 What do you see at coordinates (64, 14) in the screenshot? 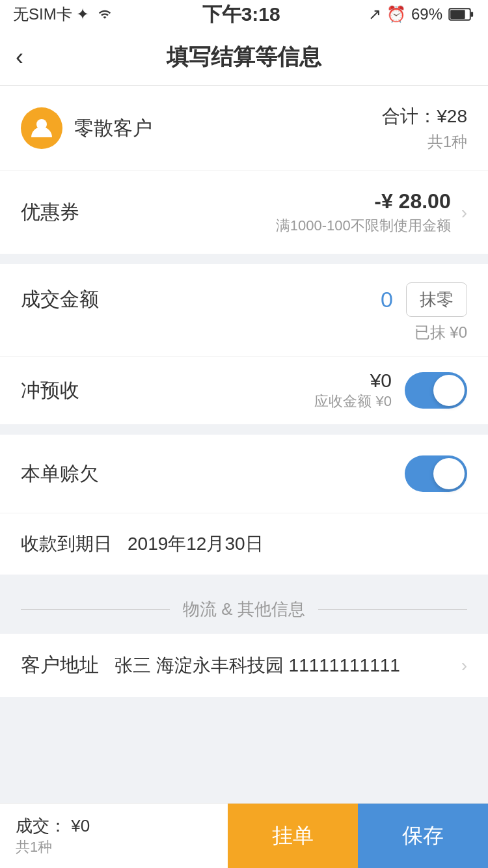
I see `status-left: 无SIM卡 ✦` at bounding box center [64, 14].